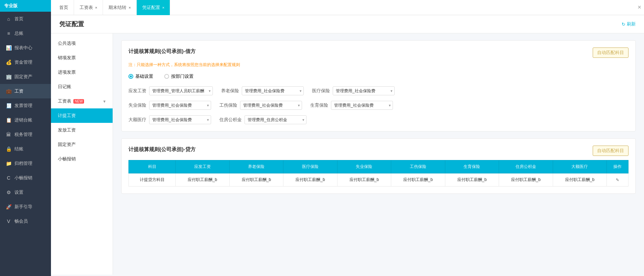 The width and height of the screenshot is (644, 276). I want to click on credit-section-header: 计提核算规则(公司承担)-贷方 自动匹配科目, so click(378, 151).